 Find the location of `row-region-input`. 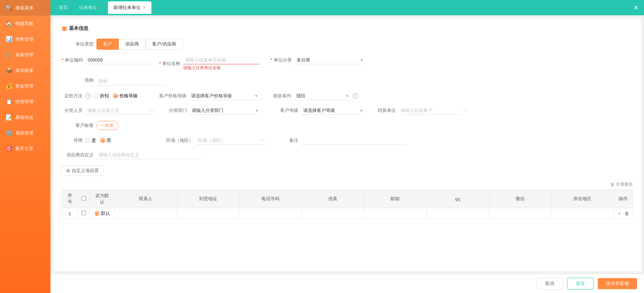

row-region-input is located at coordinates (582, 213).